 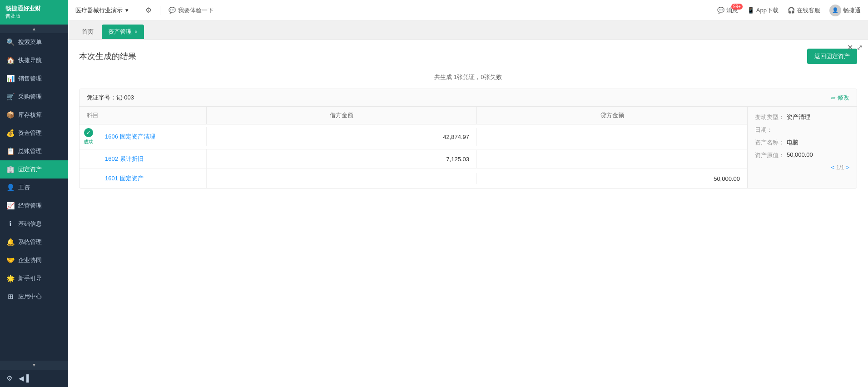 What do you see at coordinates (850, 47) in the screenshot?
I see `close-button: ✕` at bounding box center [850, 47].